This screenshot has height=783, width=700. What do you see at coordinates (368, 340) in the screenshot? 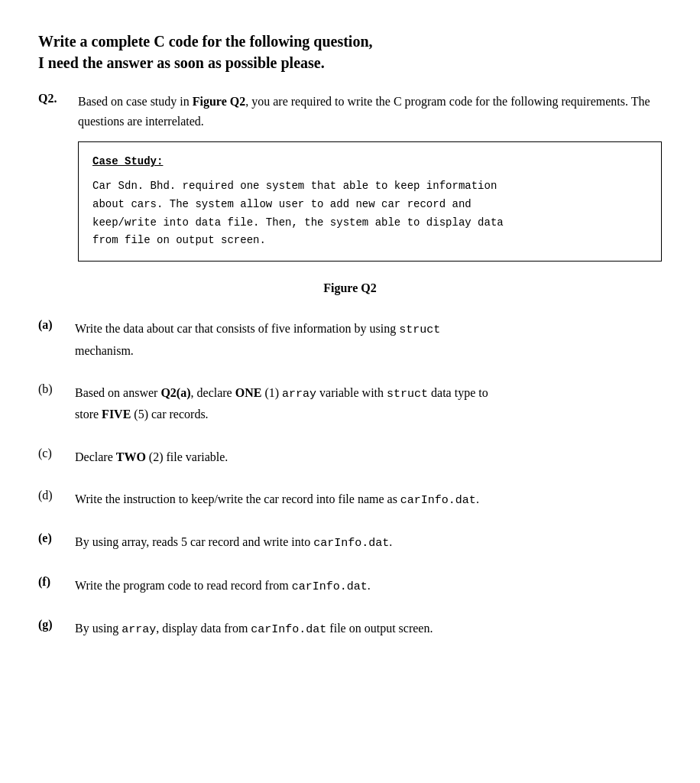
I see `sub-text-a: Write the data about car that consists o…` at bounding box center [368, 340].